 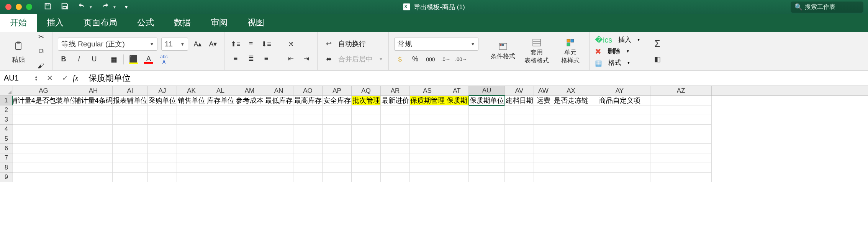 I want to click on col-header-AW: AW, so click(x=544, y=91).